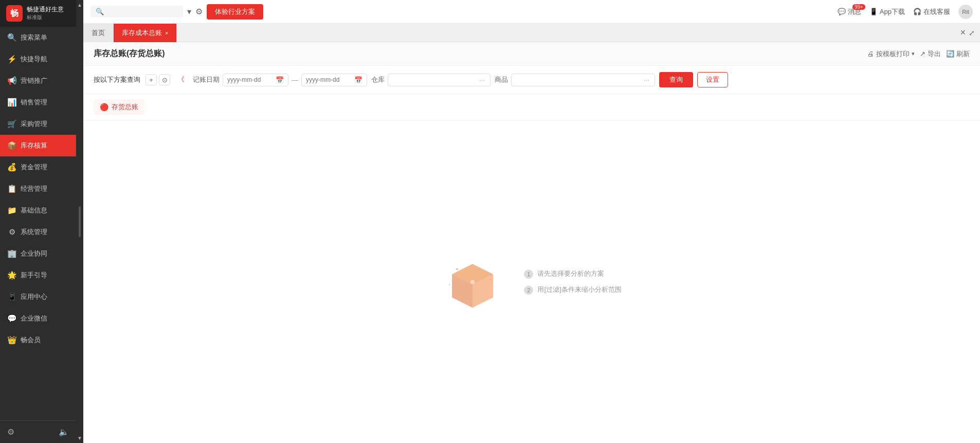 This screenshot has height=443, width=980. What do you see at coordinates (12, 124) in the screenshot?
I see `purchase-icon: 🛒` at bounding box center [12, 124].